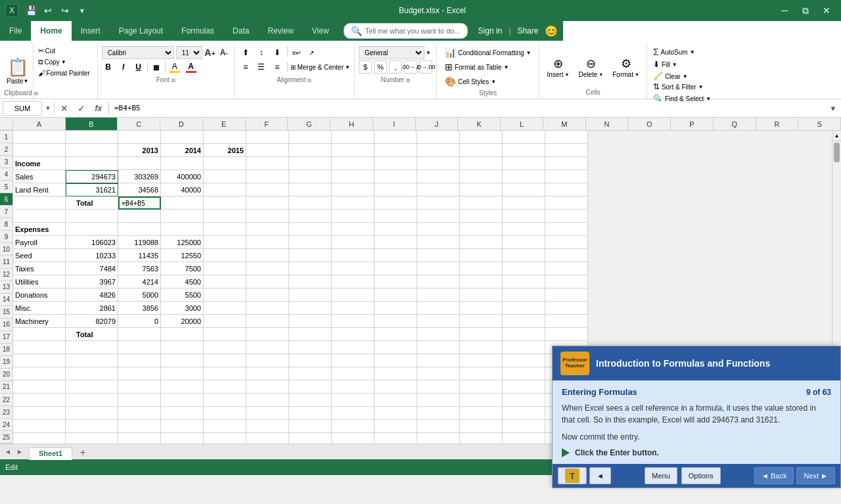  Describe the element at coordinates (439, 177) in the screenshot. I see `cell-j4` at that location.